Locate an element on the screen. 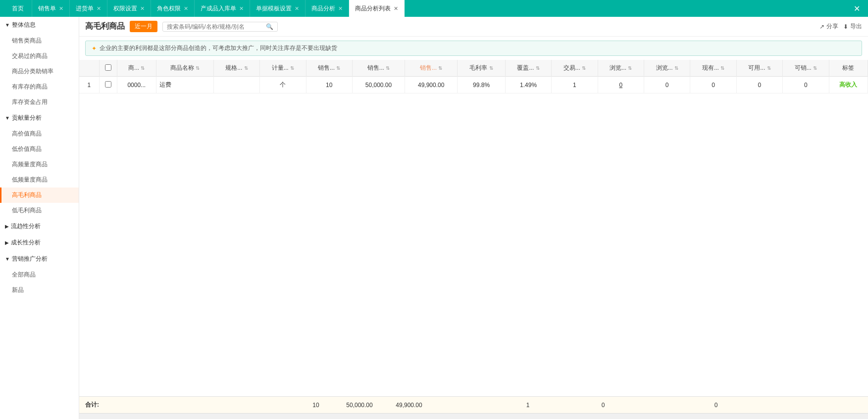 The width and height of the screenshot is (868, 419). sidebar-group-growth: ▶ 成长性分析 is located at coordinates (40, 242).